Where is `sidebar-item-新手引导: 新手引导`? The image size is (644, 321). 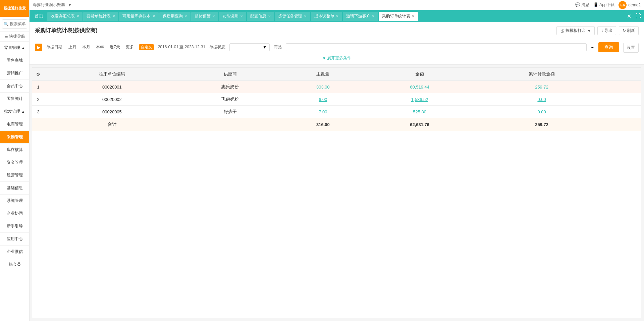
sidebar-item-新手引导: 新手引导 is located at coordinates (15, 226).